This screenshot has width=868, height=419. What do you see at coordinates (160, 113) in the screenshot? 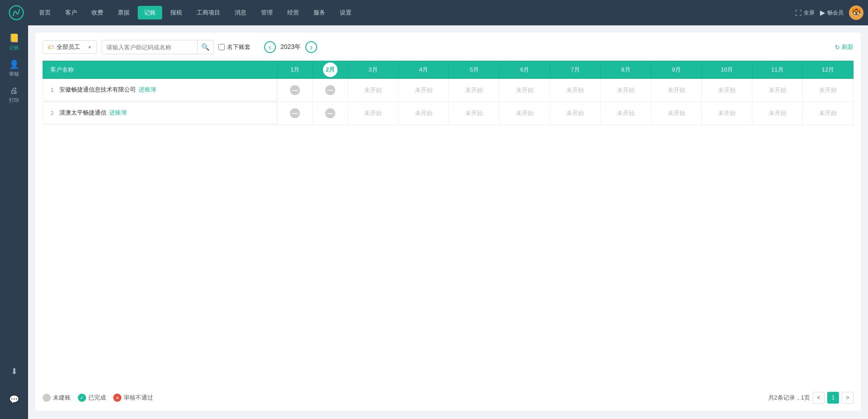
I see `row2-name-cell: 2 漠澳太平畅捷通信 进账簿` at bounding box center [160, 113].